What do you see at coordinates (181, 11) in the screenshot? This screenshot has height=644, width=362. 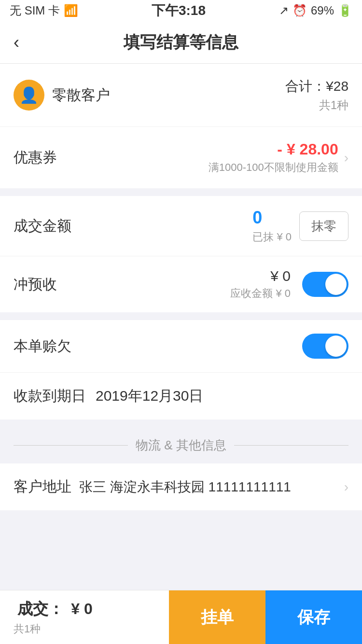 I see `status-bar: 无 SIM 卡 📶 下午3:18 ↗ ⏰ 69% 🔋` at bounding box center [181, 11].